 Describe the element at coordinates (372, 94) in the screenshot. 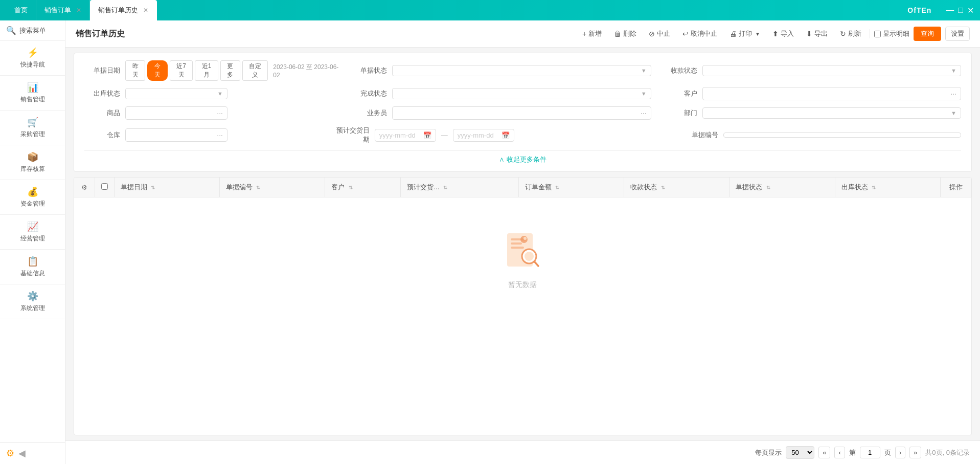

I see `complete-label: 完成状态` at that location.